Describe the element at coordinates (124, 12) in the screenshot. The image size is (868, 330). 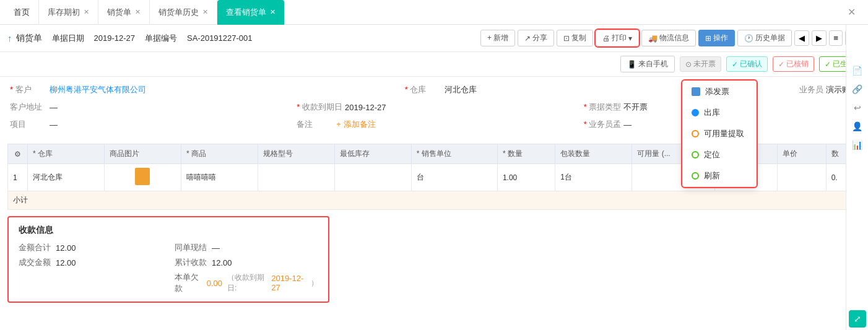
I see `tab-sales: 销货单 ✕` at that location.